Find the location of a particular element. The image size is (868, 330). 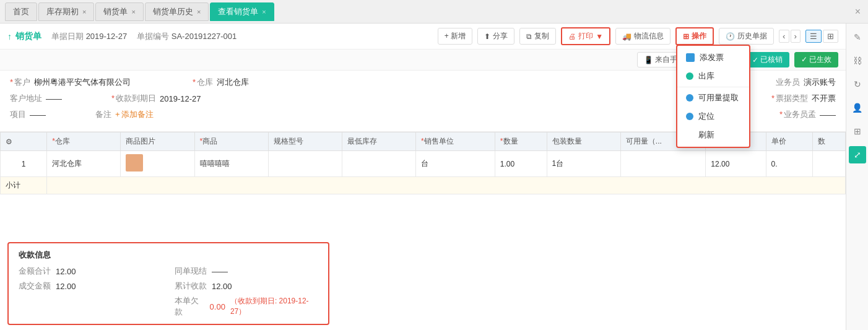

staff-label: 业务员孟 is located at coordinates (797, 115).